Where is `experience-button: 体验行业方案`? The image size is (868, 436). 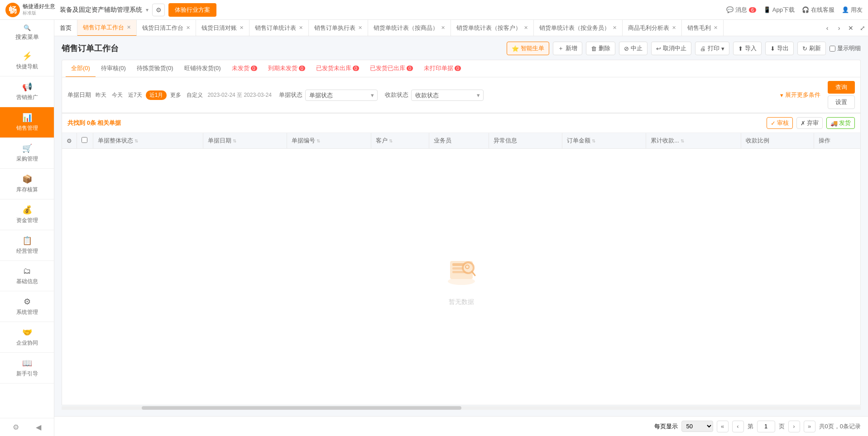 experience-button: 体验行业方案 is located at coordinates (192, 10).